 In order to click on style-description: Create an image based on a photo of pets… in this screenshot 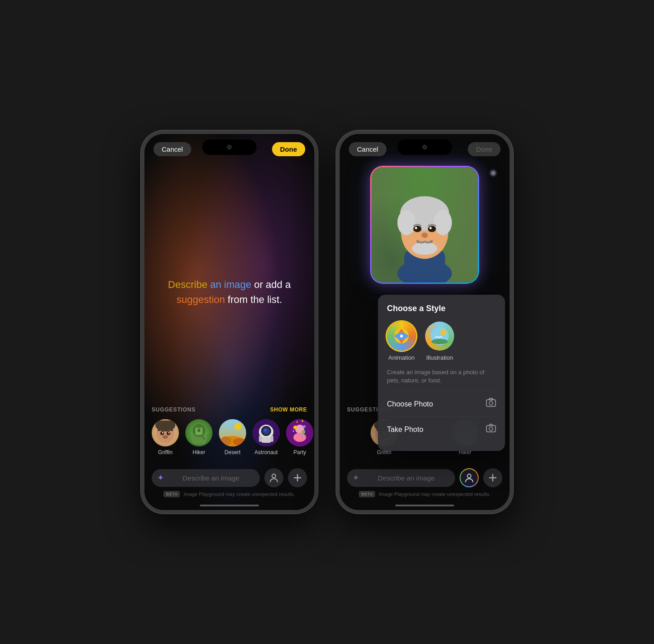, I will do `click(441, 376)`.